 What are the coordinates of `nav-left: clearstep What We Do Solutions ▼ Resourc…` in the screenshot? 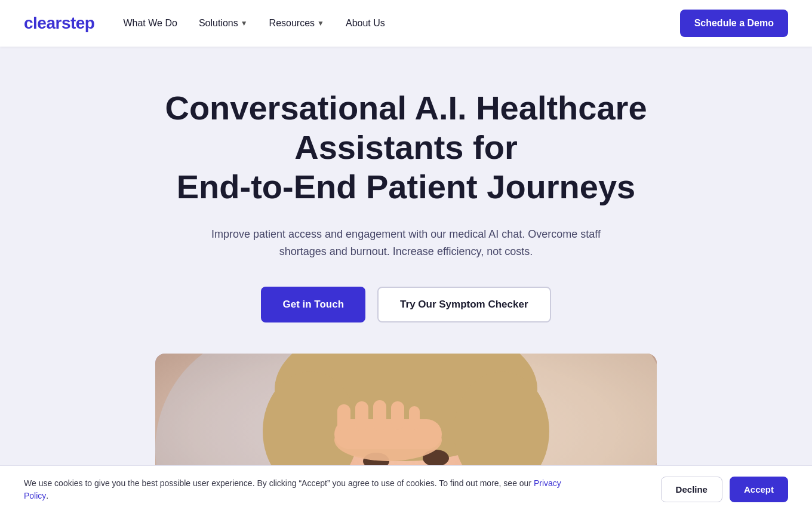 It's located at (204, 23).